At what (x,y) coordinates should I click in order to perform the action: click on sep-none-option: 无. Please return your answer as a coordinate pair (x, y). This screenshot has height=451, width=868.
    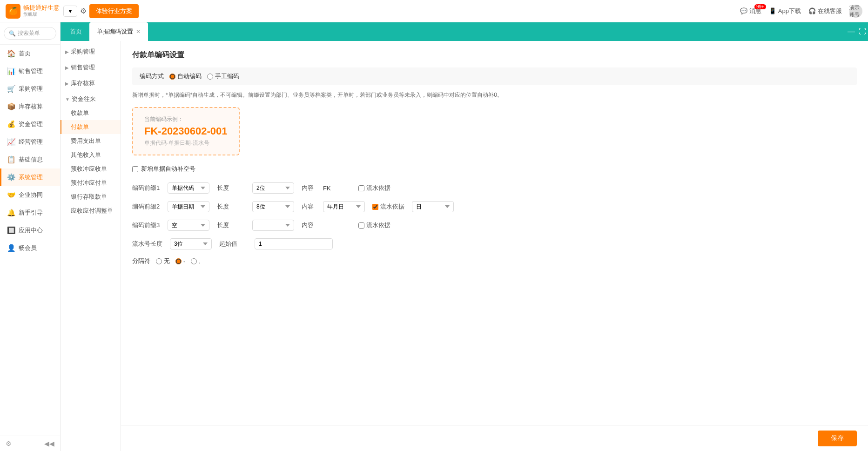
    Looking at the image, I should click on (163, 261).